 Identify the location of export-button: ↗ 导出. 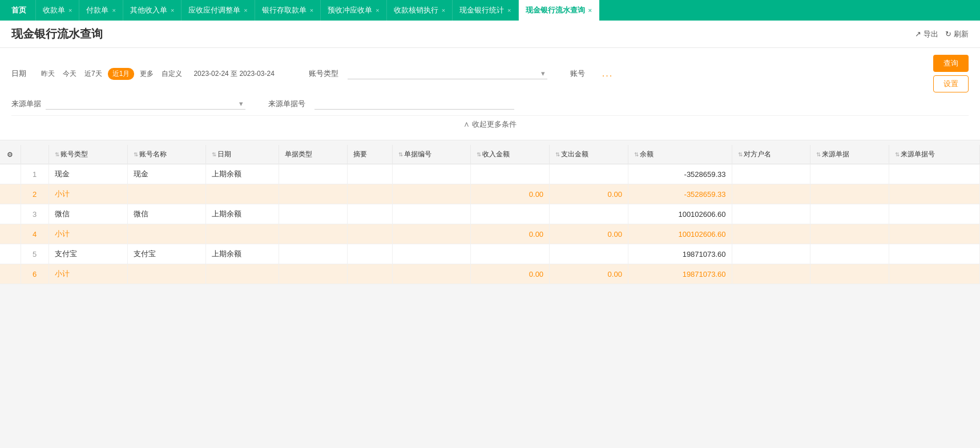
(927, 34).